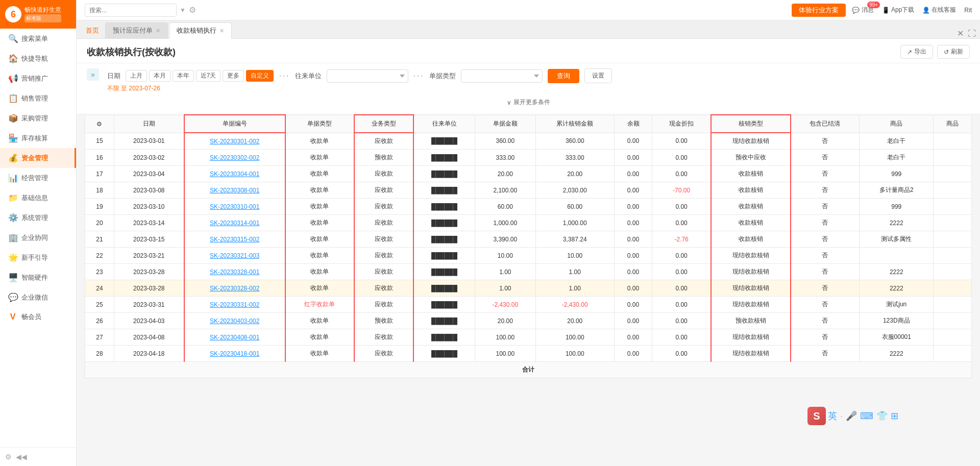 The image size is (980, 466). Describe the element at coordinates (825, 124) in the screenshot. I see `th-include-cleared: 包含已结清` at that location.